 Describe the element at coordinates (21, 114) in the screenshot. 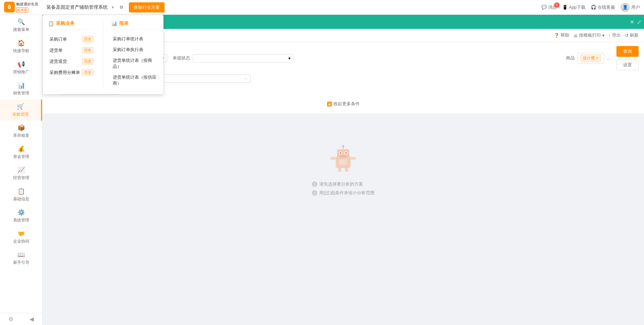

I see `sidebar-label-purchase: 采购管理` at that location.